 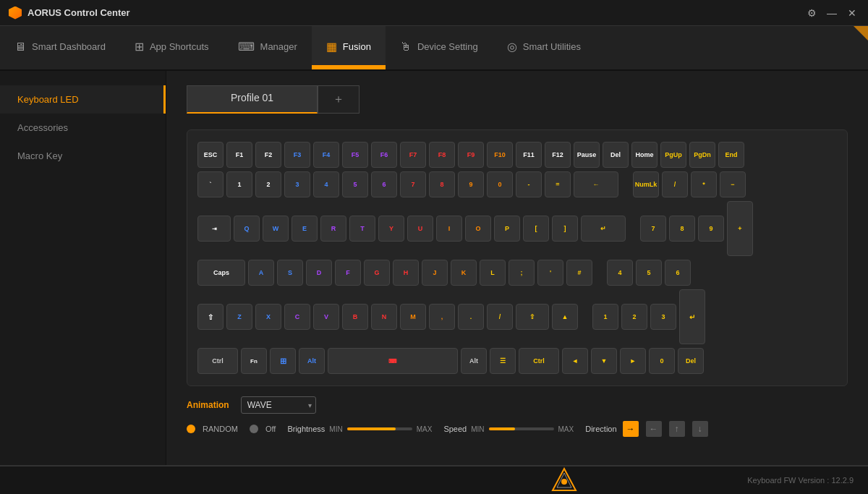 What do you see at coordinates (852, 13) in the screenshot?
I see `close-button: ✕` at bounding box center [852, 13].